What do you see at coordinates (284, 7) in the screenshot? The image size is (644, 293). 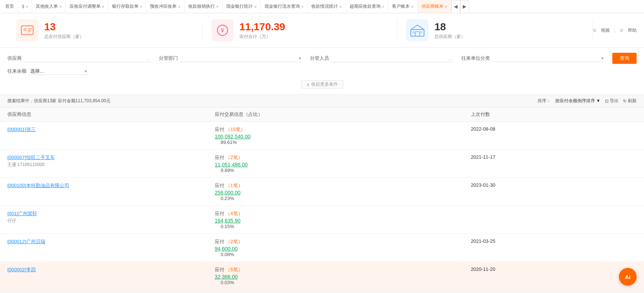 I see `nav-tab-cash-flow: 现金银行流水查询 ×` at bounding box center [284, 7].